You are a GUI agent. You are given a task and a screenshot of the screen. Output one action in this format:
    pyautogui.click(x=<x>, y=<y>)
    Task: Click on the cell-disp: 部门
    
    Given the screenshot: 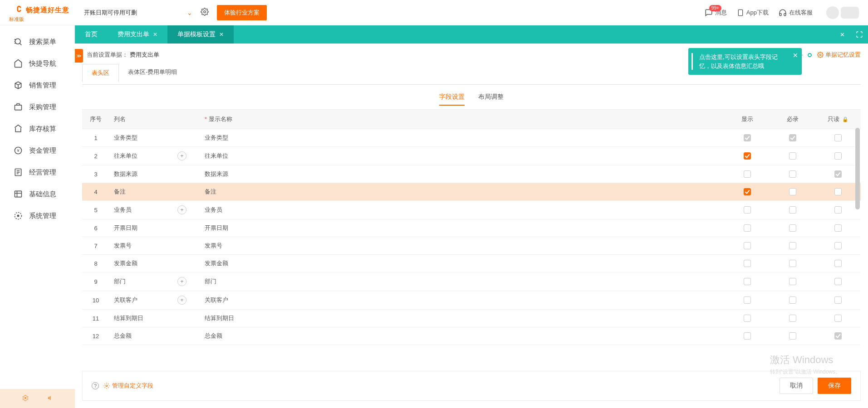 What is the action you would take?
    pyautogui.click(x=462, y=282)
    